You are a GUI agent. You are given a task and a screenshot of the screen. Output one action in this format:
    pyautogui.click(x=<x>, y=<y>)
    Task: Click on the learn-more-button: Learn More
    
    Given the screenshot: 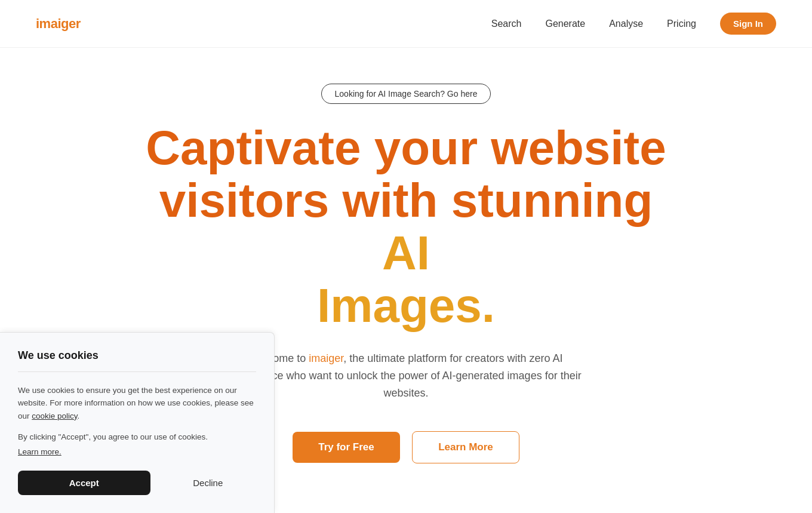 What is the action you would take?
    pyautogui.click(x=466, y=447)
    